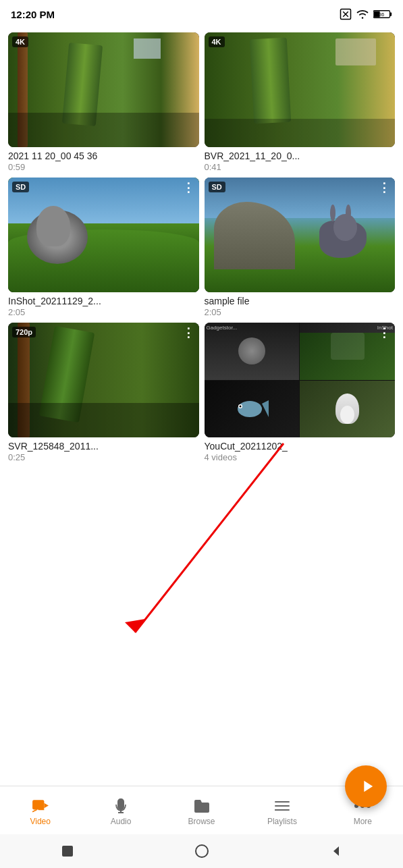 The width and height of the screenshot is (403, 868). Describe the element at coordinates (300, 167) in the screenshot. I see `video-duration-2: 0:41` at that location.